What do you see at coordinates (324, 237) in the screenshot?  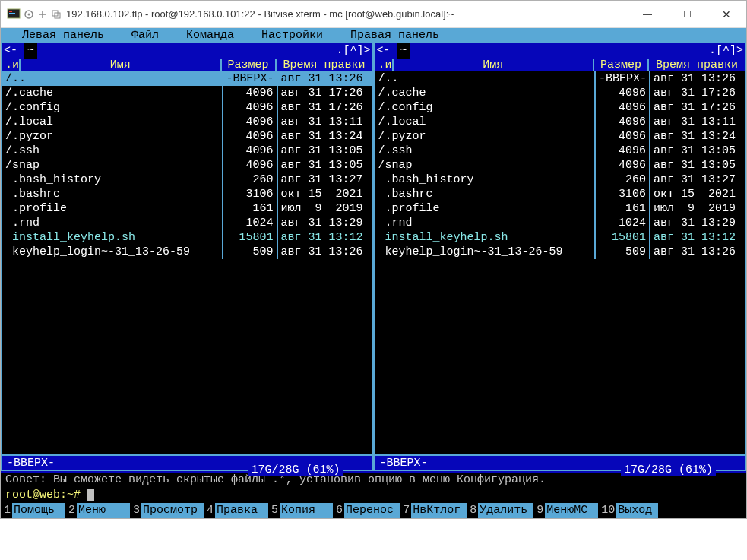 I see `file-mtime: авг 31 13:12` at bounding box center [324, 237].